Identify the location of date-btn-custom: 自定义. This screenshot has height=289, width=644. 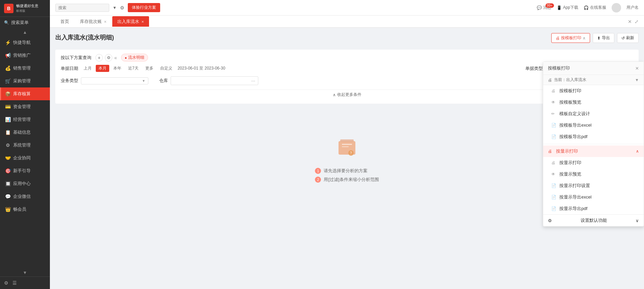
(166, 68).